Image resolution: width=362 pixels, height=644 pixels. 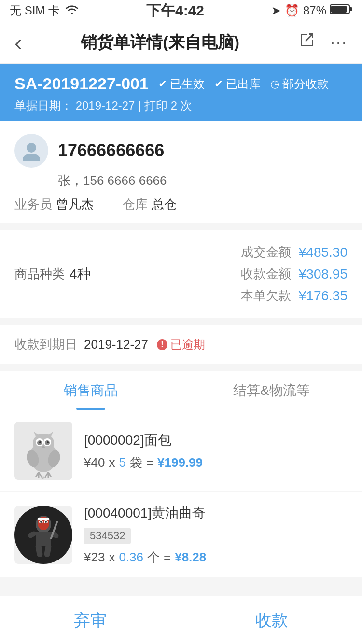 I want to click on status-bar-right: ➤ ⏰ 87%, so click(x=312, y=11).